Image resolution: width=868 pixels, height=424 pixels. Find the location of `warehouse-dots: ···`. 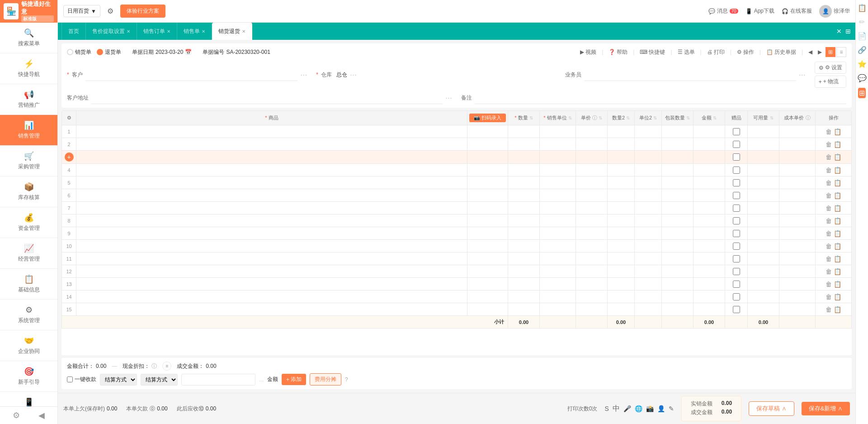

warehouse-dots: ··· is located at coordinates (354, 75).